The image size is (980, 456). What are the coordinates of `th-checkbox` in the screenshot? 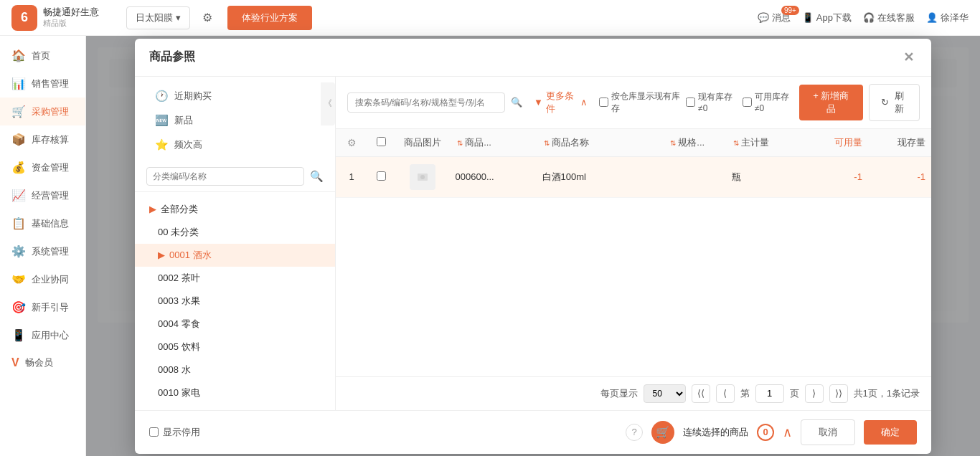 It's located at (382, 143).